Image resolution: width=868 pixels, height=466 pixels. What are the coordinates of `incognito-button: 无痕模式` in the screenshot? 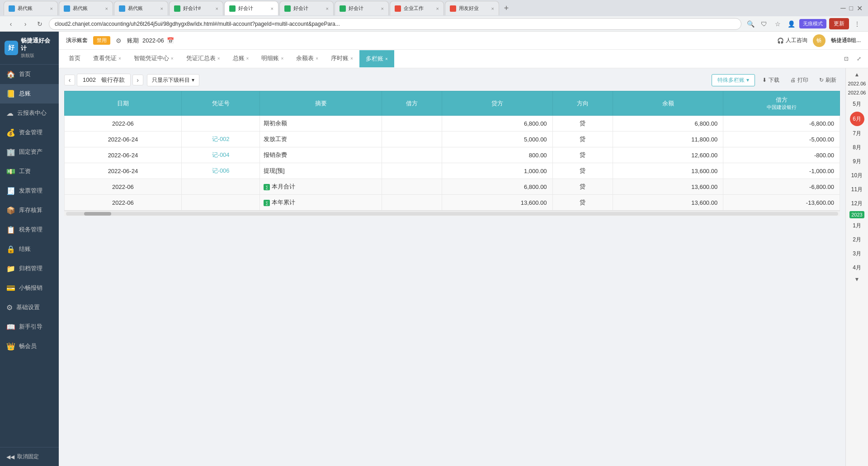 It's located at (813, 24).